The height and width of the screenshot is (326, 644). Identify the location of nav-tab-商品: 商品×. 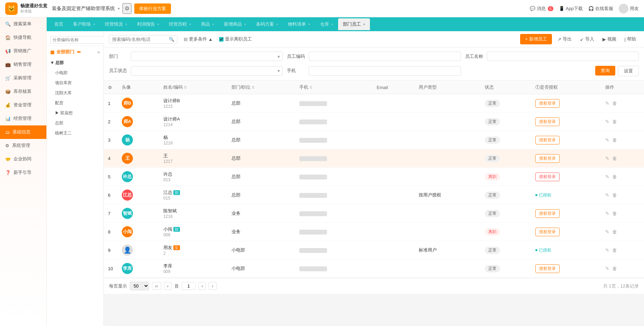
(208, 24).